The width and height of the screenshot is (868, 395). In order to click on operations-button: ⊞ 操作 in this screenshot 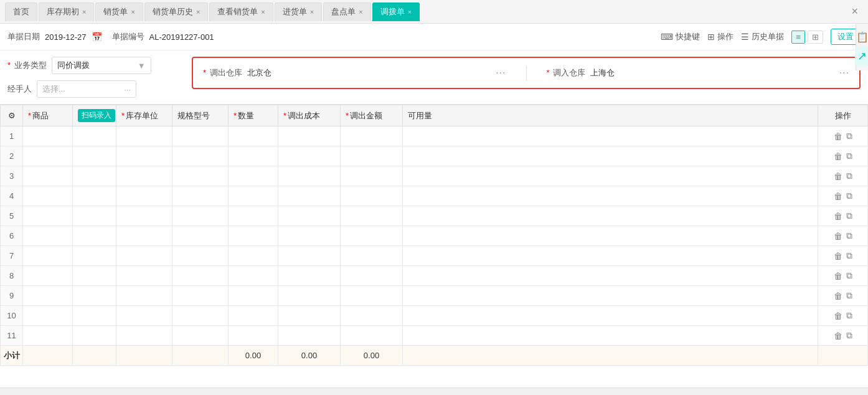, I will do `click(720, 37)`.